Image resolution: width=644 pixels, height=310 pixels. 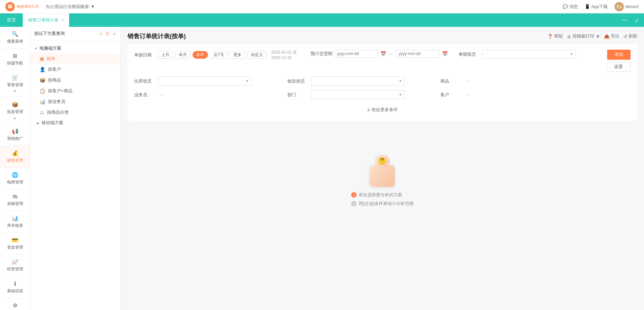 What do you see at coordinates (42, 80) in the screenshot?
I see `by-product-icon: 📦` at bounding box center [42, 80].